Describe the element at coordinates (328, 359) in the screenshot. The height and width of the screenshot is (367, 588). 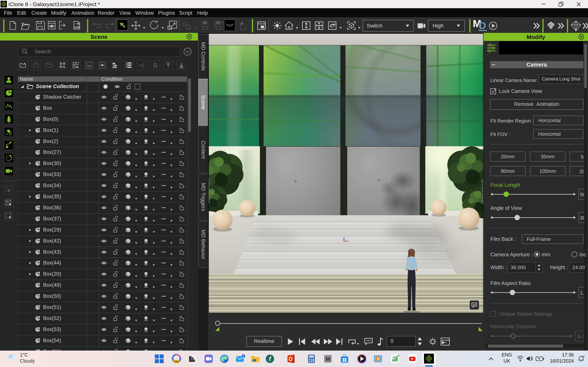
I see `svg-text: M` at that location.